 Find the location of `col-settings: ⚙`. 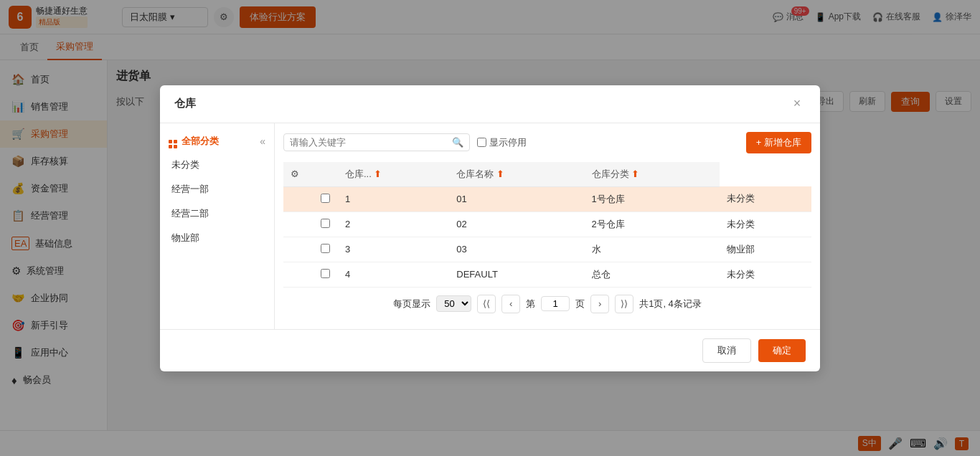

col-settings: ⚙ is located at coordinates (298, 175).